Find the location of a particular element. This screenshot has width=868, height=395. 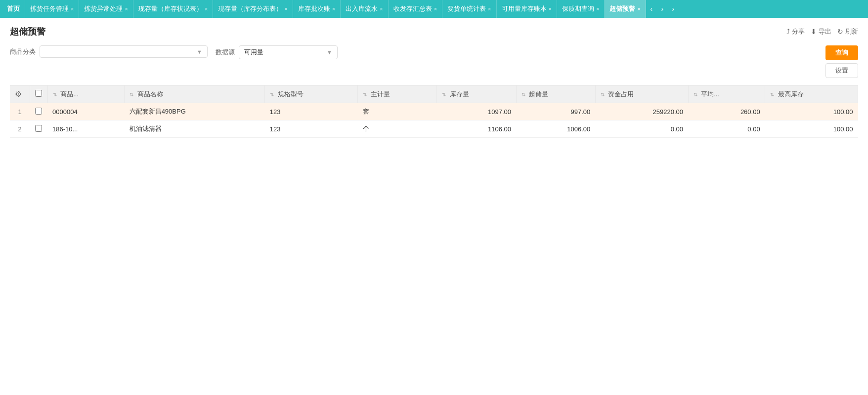

th-unit: ⇅ 主计量 is located at coordinates (397, 94).